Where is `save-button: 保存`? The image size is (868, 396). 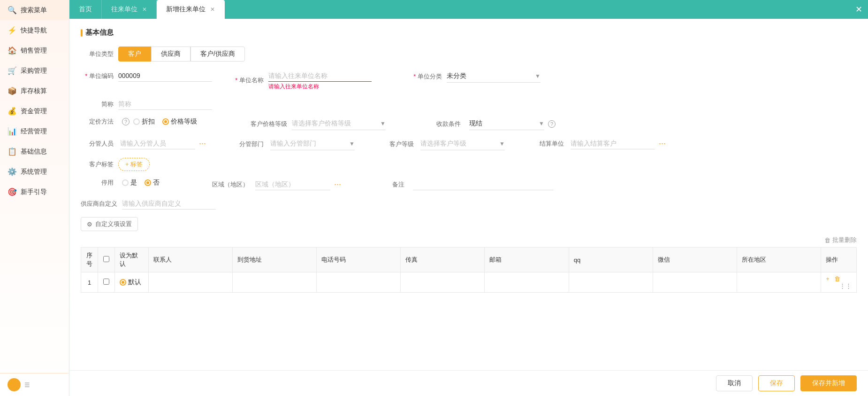
save-button: 保存 is located at coordinates (777, 383).